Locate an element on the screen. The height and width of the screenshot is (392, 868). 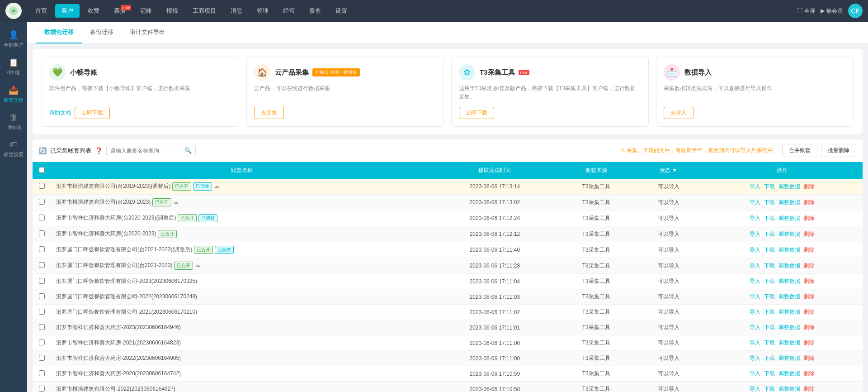
nav-item-报税: 报税 is located at coordinates (172, 11).